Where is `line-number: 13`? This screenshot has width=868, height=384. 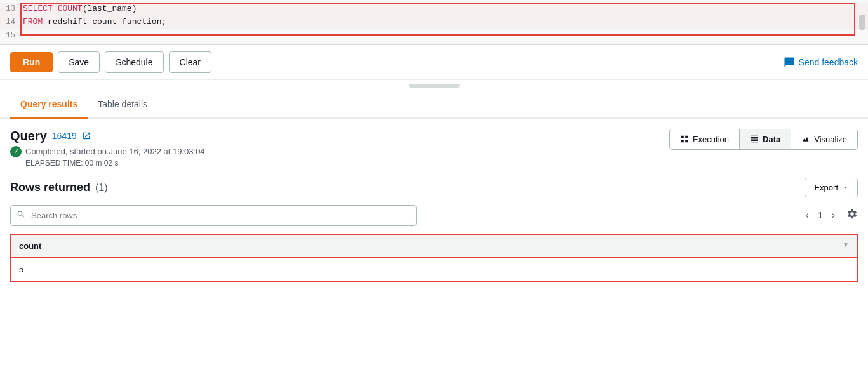 line-number: 13 is located at coordinates (11, 9).